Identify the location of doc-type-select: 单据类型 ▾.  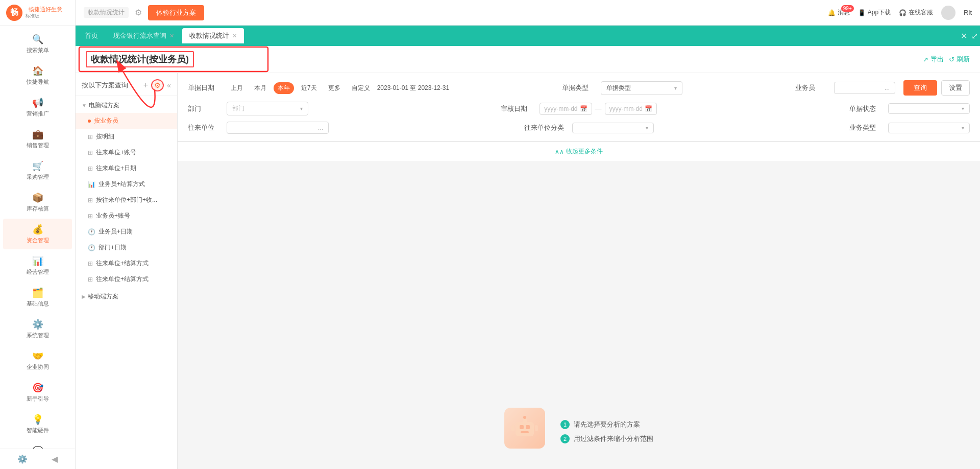
(642, 88).